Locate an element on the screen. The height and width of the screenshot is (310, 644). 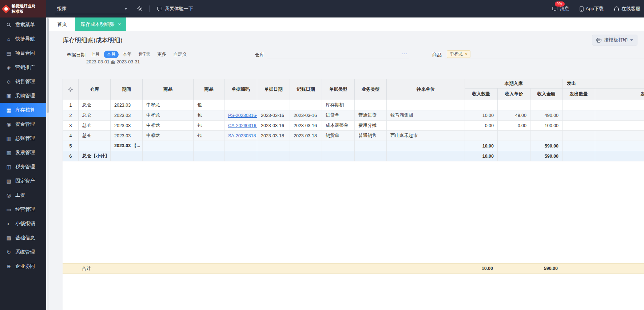
col-header-out_price: 发出单价 is located at coordinates (620, 94).